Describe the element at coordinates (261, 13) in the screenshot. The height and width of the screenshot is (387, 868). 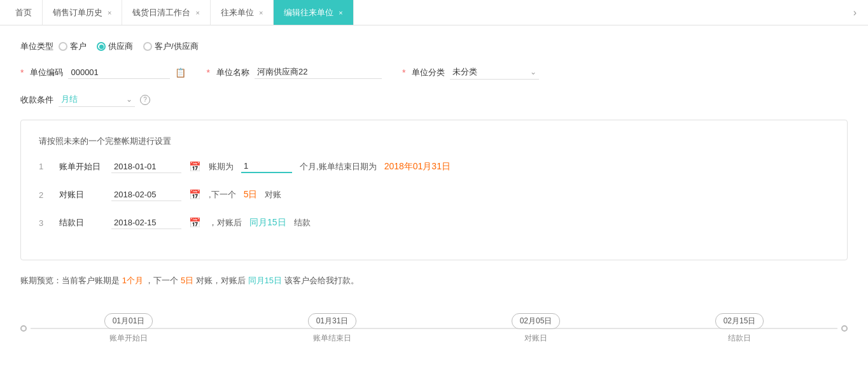
I see `tab-partner-close: ×` at that location.